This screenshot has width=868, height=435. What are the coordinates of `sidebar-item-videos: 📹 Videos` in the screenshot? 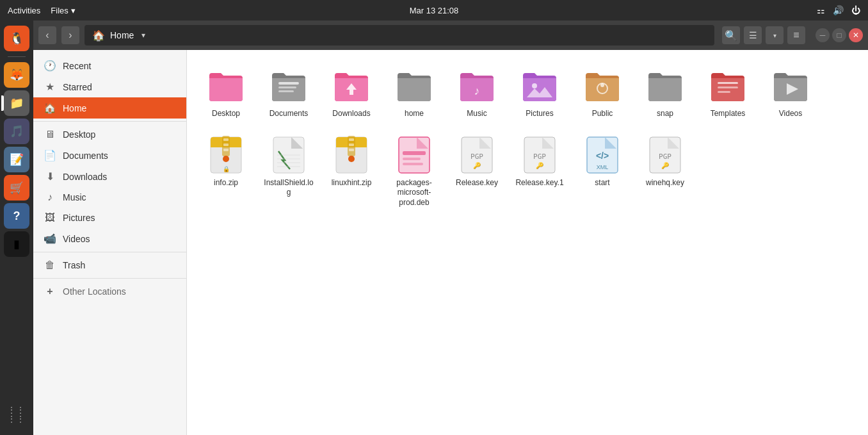 It's located at (110, 238).